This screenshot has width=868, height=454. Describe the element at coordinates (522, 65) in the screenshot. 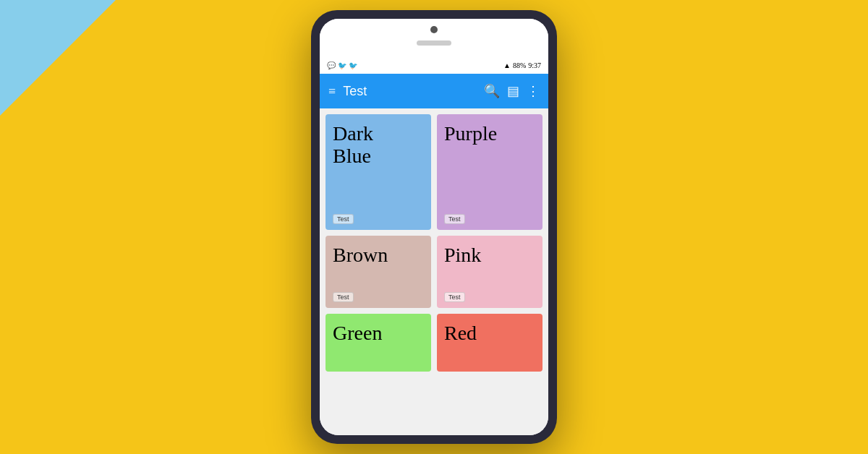

I see `status-right: ▲ 88% 9:37` at that location.